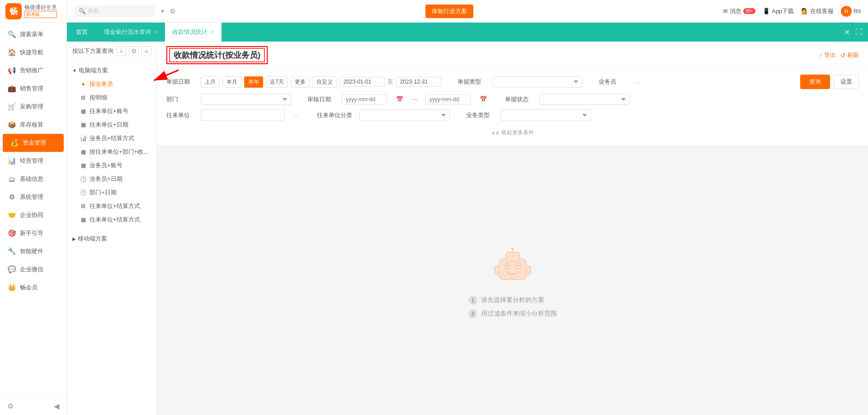 The height and width of the screenshot is (415, 868). I want to click on sidebar-item-system: ⚙ 系统管理, so click(33, 197).